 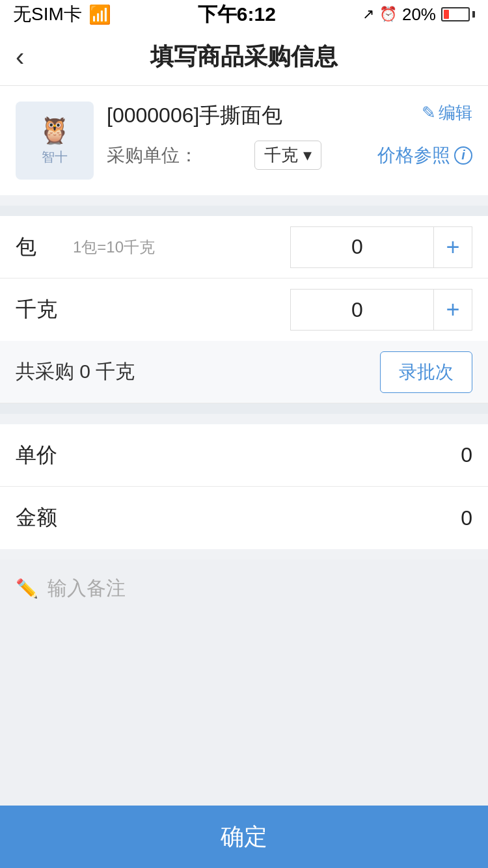 I want to click on quantity-form-section: 包 1包=10千克 + 千克 +, so click(x=244, y=278).